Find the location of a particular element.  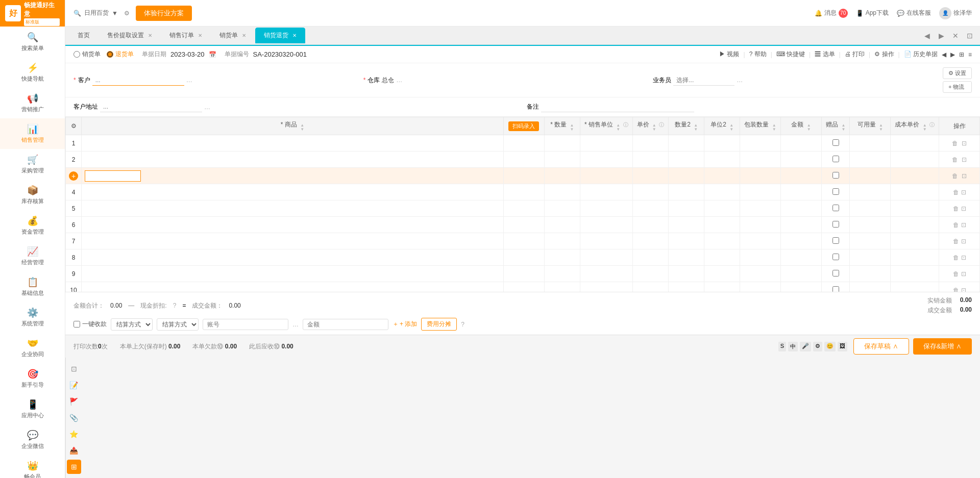

add-payment-btn: ＋ + 添加 is located at coordinates (405, 324).